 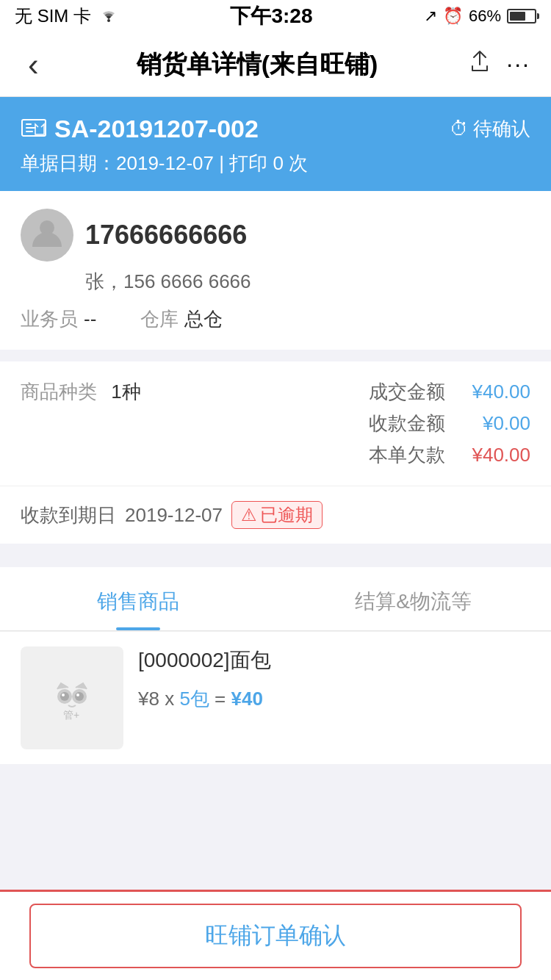 What do you see at coordinates (490, 129) in the screenshot?
I see `order-status: ⏱ 待确认` at bounding box center [490, 129].